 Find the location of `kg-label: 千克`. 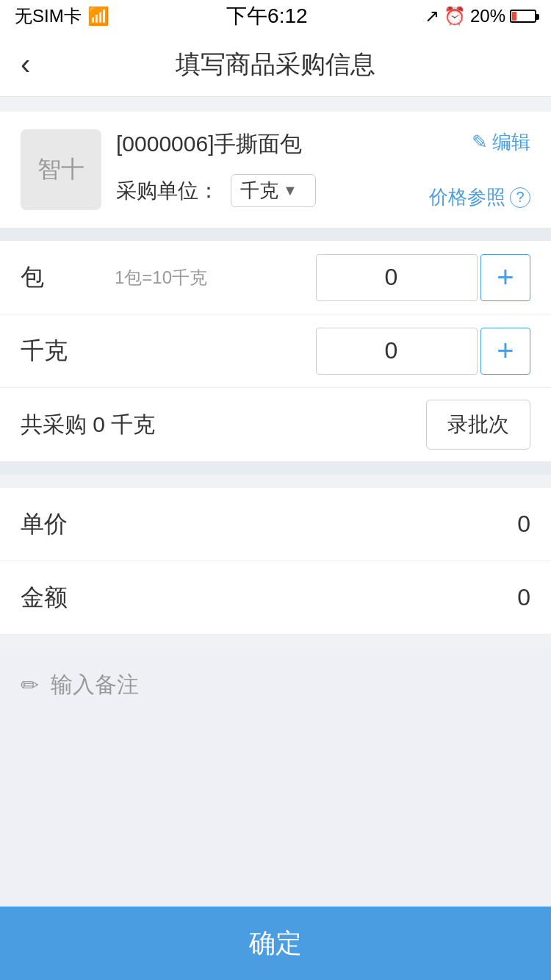

kg-label: 千克 is located at coordinates (65, 351).